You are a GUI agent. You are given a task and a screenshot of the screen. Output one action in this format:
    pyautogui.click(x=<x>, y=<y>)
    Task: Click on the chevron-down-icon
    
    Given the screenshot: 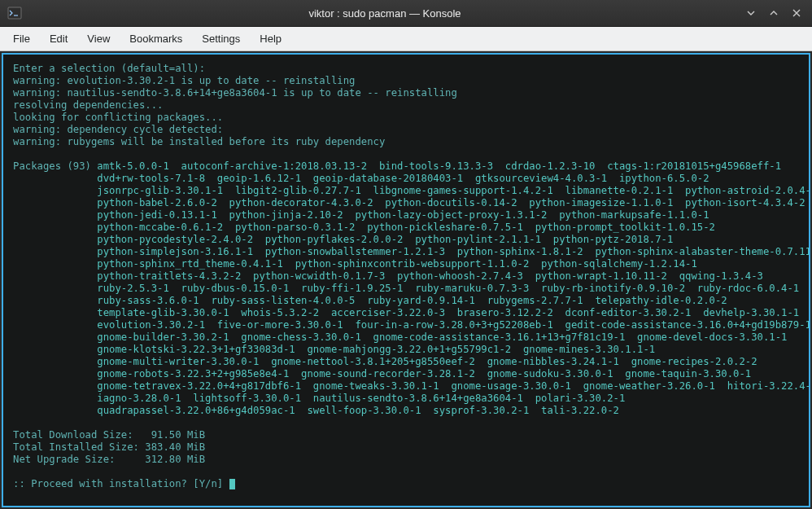 What is the action you would take?
    pyautogui.click(x=751, y=13)
    